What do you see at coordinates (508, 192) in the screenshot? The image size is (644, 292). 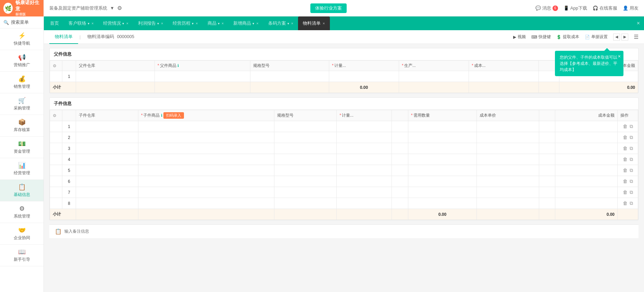 I see `child-row7-unit-cost` at bounding box center [508, 192].